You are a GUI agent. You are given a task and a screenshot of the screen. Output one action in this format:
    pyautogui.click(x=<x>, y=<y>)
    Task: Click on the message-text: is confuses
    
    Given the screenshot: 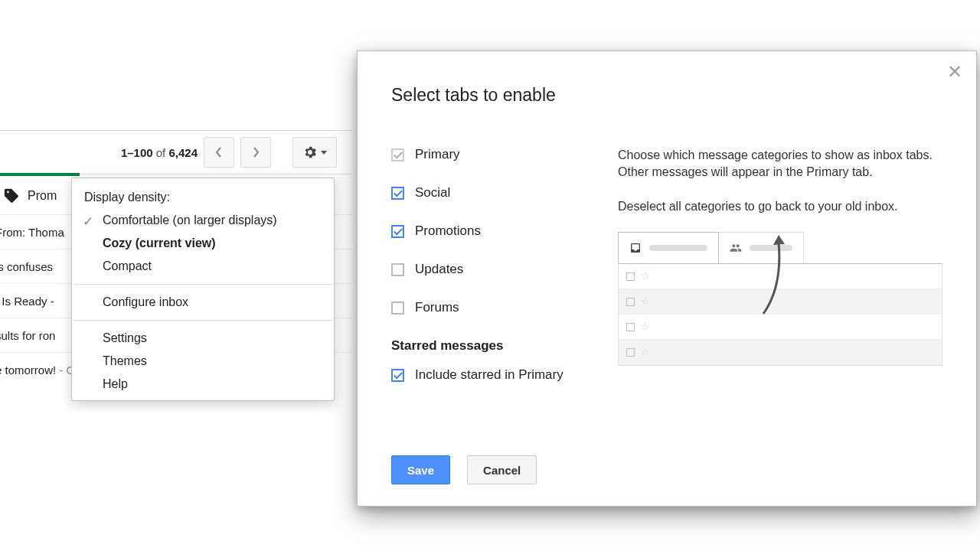 What is the action you would take?
    pyautogui.click(x=26, y=266)
    